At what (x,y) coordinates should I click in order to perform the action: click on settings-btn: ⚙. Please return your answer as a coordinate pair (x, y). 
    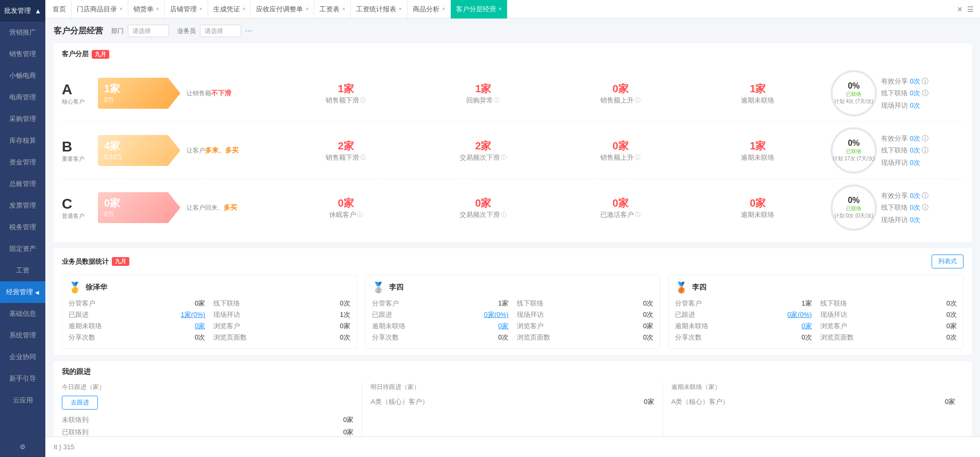
    Looking at the image, I should click on (23, 447).